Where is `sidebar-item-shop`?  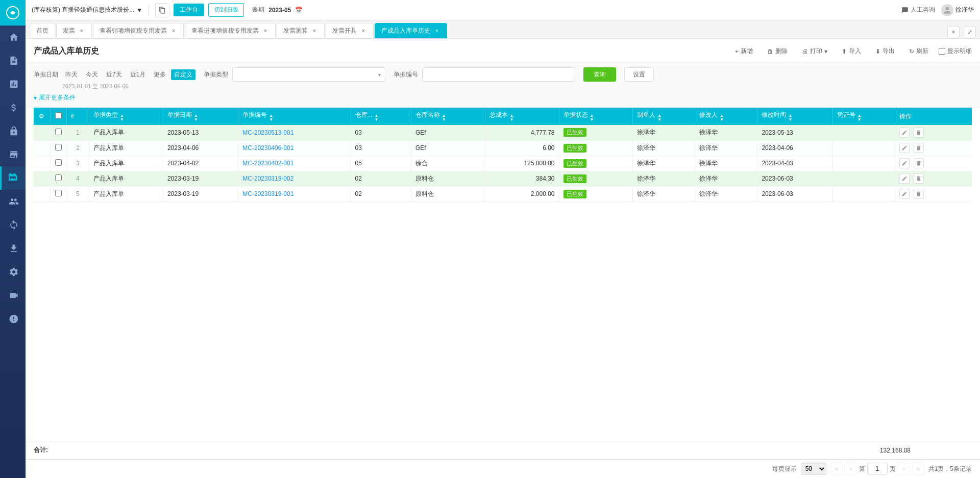
sidebar-item-shop is located at coordinates (13, 155).